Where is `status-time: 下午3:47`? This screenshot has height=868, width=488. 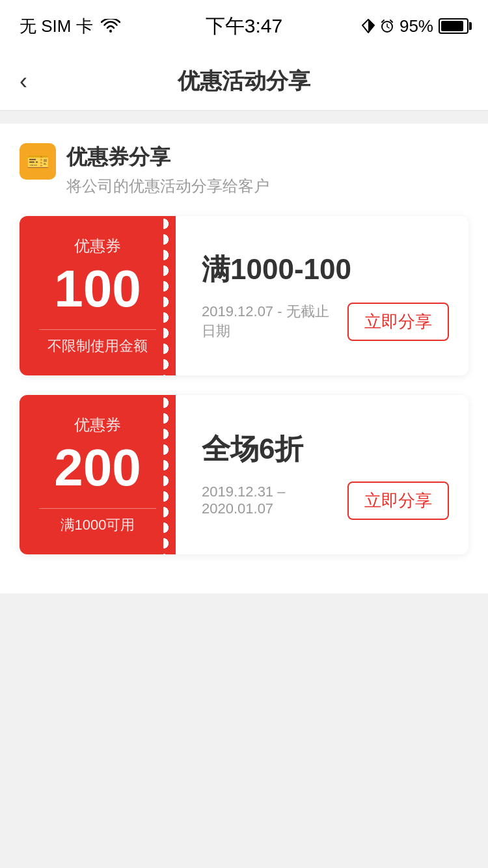
status-time: 下午3:47 is located at coordinates (244, 26).